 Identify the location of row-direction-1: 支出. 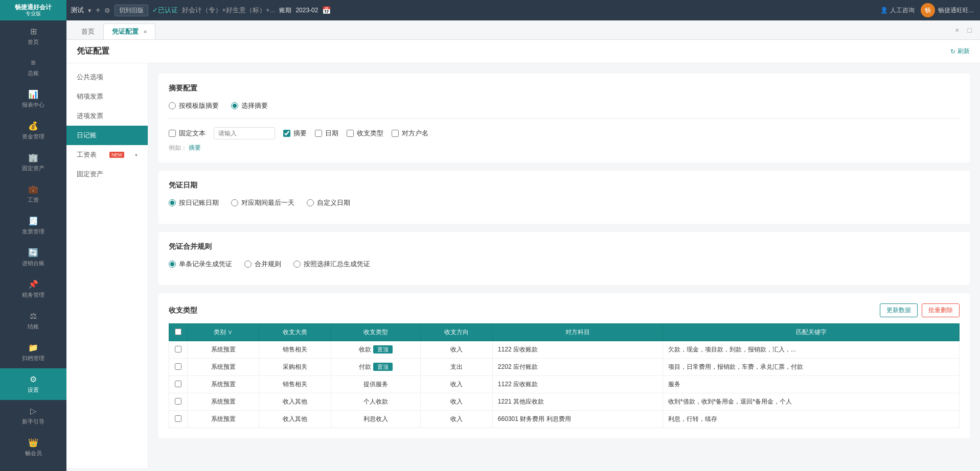
(457, 367).